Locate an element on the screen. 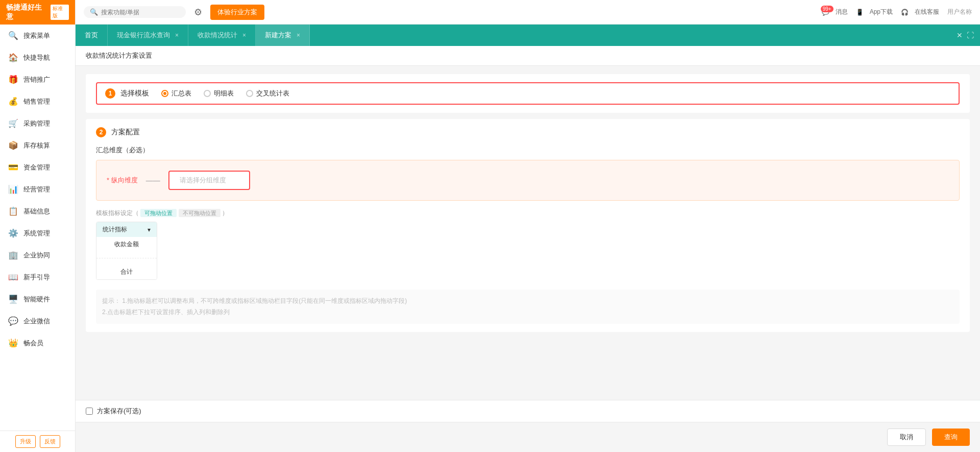 This screenshot has height=452, width=980. money-icon: 💰 is located at coordinates (13, 101).